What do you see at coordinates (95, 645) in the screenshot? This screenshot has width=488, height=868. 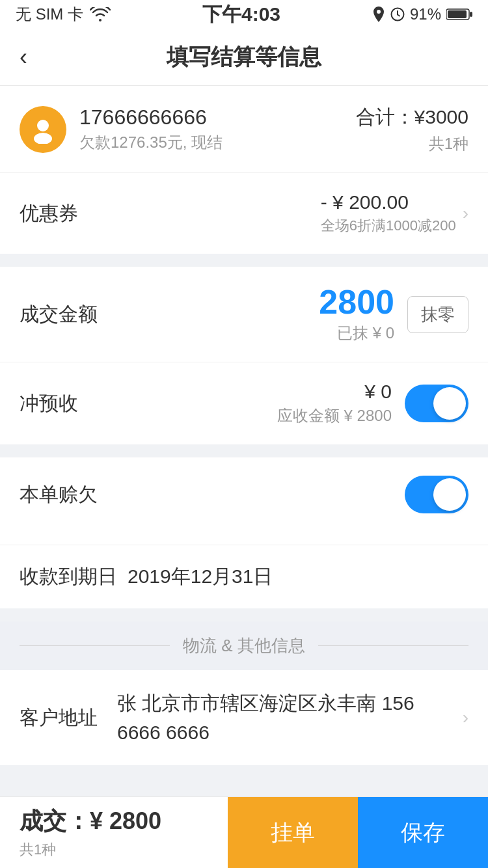 I see `divider-line-left` at bounding box center [95, 645].